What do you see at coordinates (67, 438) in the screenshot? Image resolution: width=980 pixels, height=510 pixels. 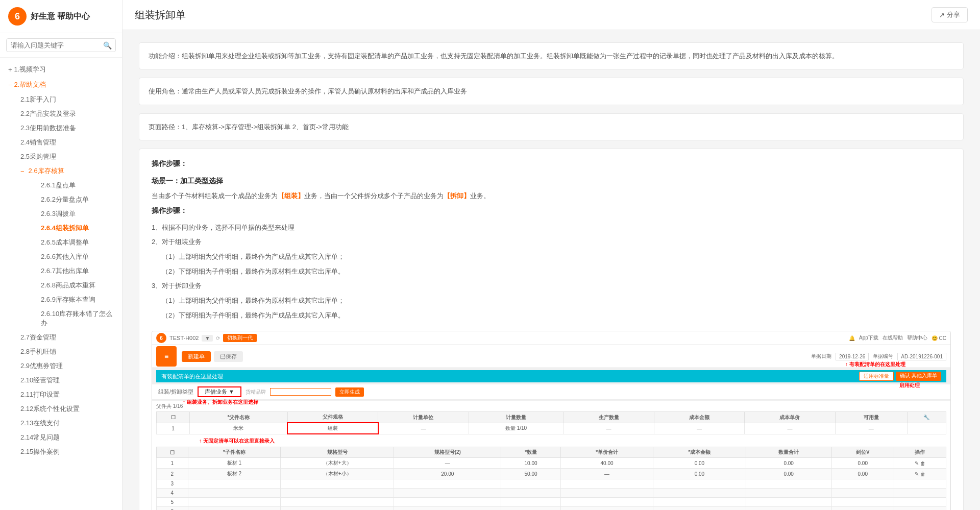 I see `sidebar-item-faq: 2.14常见问题` at bounding box center [67, 438].